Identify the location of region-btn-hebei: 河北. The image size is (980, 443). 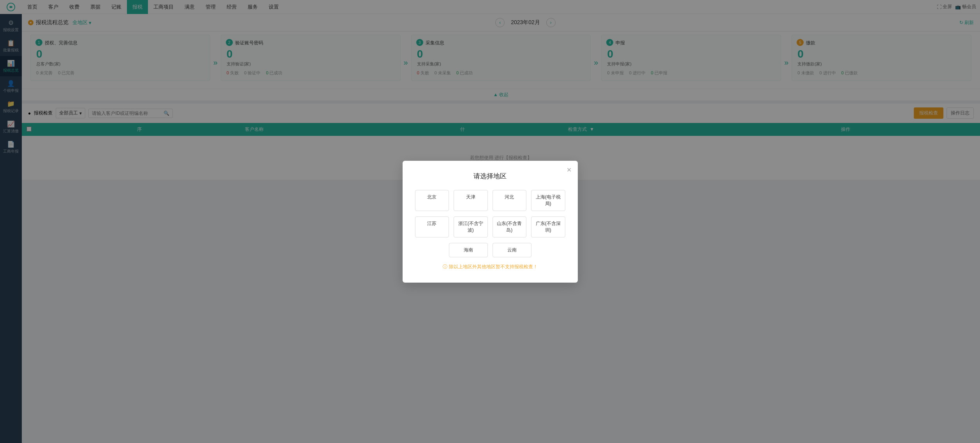
(510, 200).